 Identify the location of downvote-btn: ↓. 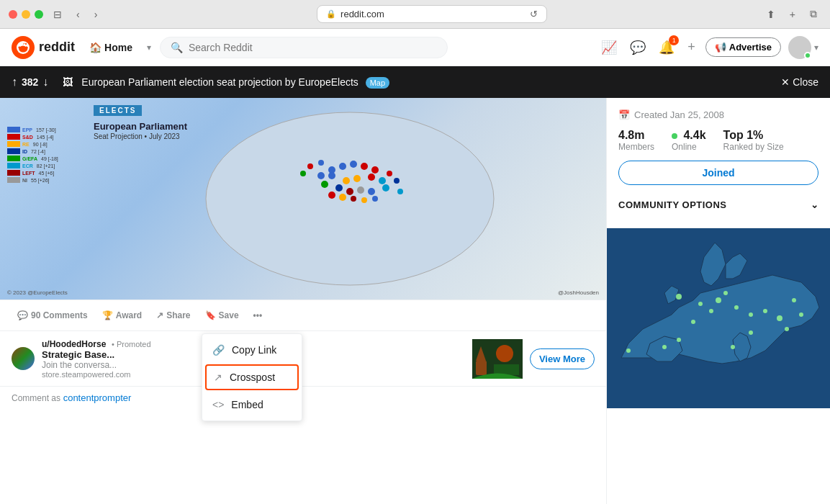
(45, 82).